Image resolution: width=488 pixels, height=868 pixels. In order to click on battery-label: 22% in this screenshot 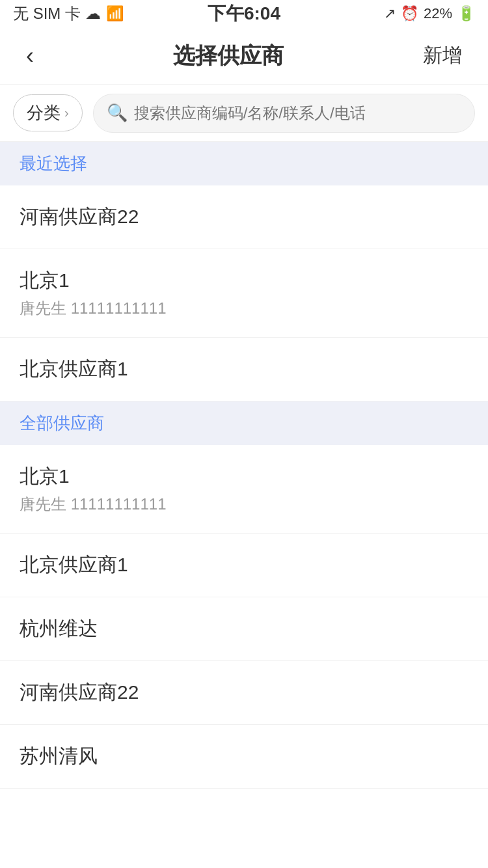, I will do `click(438, 14)`.